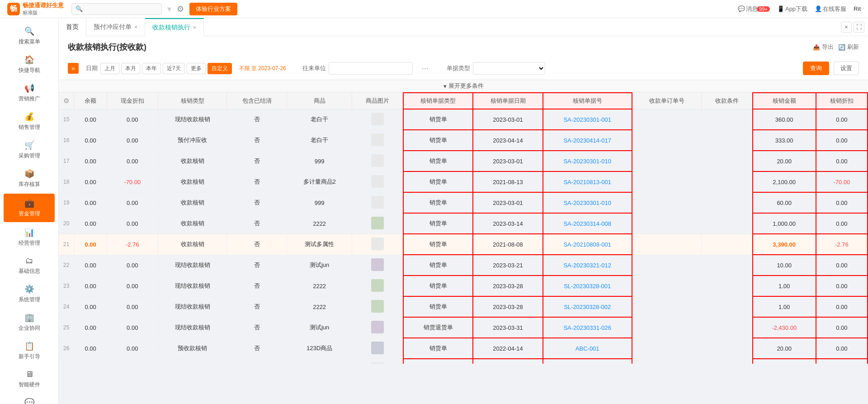 The width and height of the screenshot is (868, 404). I want to click on logo-area: 畅 畅捷通谱好生意 标准版, so click(37, 9).